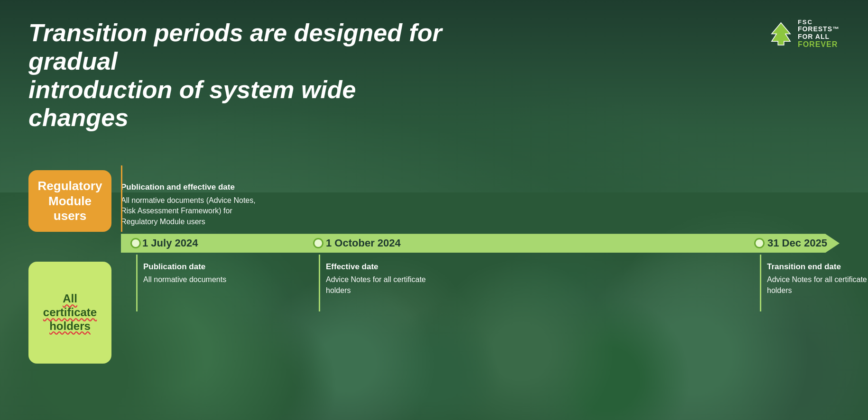  I want to click on transition-end-block: Transition end date Advice Notes for all…, so click(818, 279).